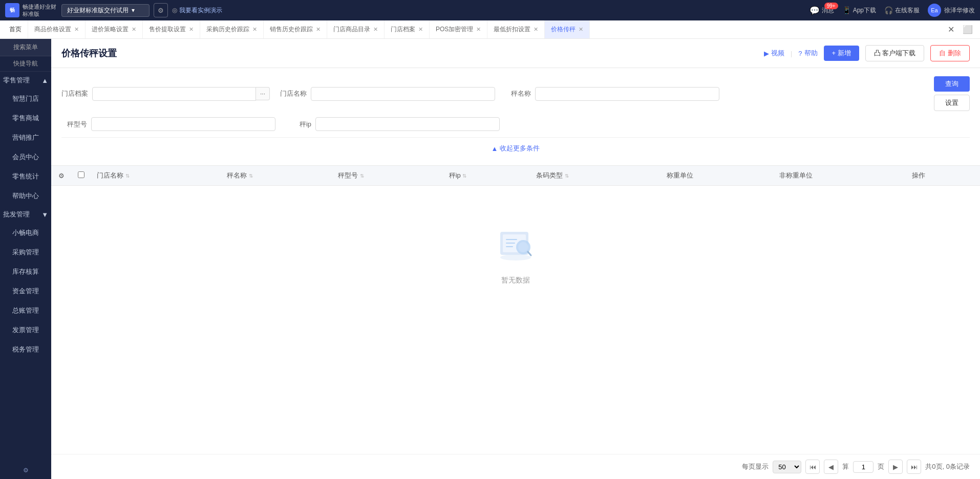 Image resolution: width=980 pixels, height=479 pixels. I want to click on sidebar-section-wholesale: 批发管理 ▼, so click(26, 214).